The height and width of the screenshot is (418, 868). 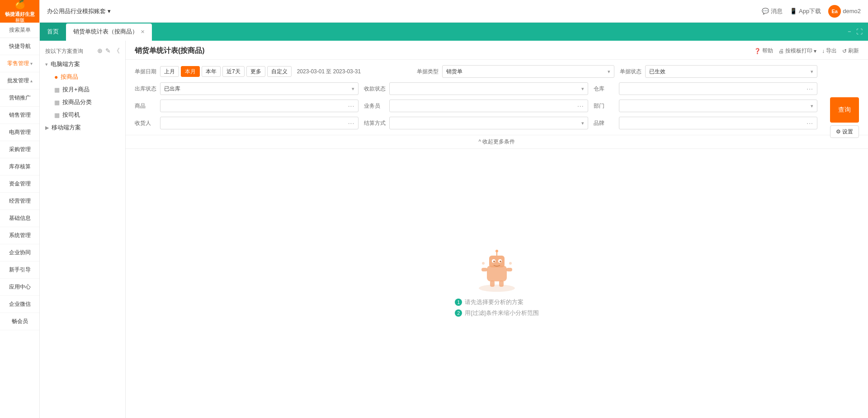 I want to click on retail-arrow: ▾, so click(x=32, y=63).